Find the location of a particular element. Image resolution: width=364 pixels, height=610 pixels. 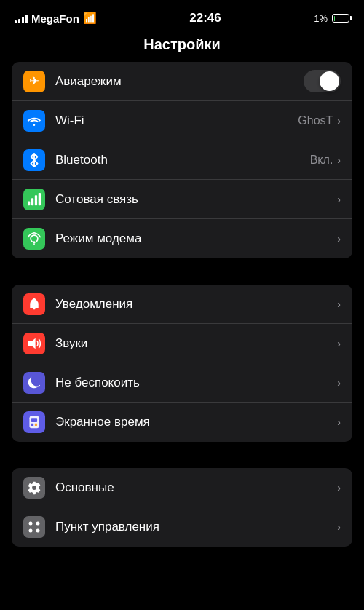

row-airplane: ✈Авиарежим is located at coordinates (182, 82).